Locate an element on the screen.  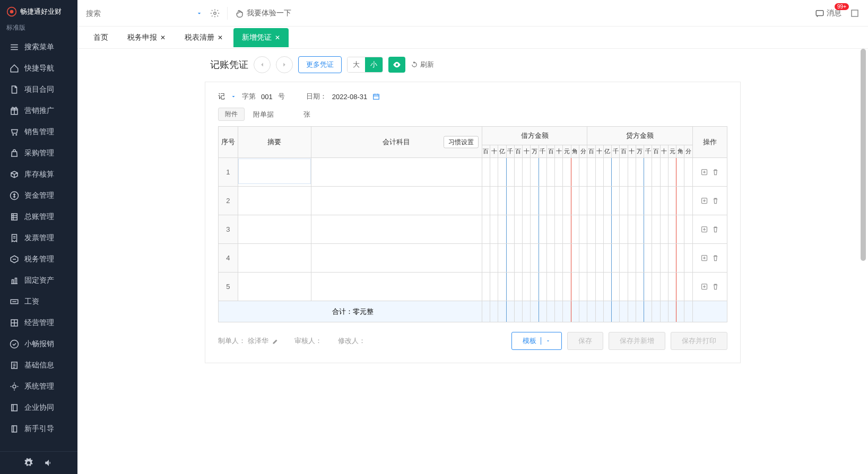
sidebar-item-3: 营销推广 is located at coordinates (39, 111).